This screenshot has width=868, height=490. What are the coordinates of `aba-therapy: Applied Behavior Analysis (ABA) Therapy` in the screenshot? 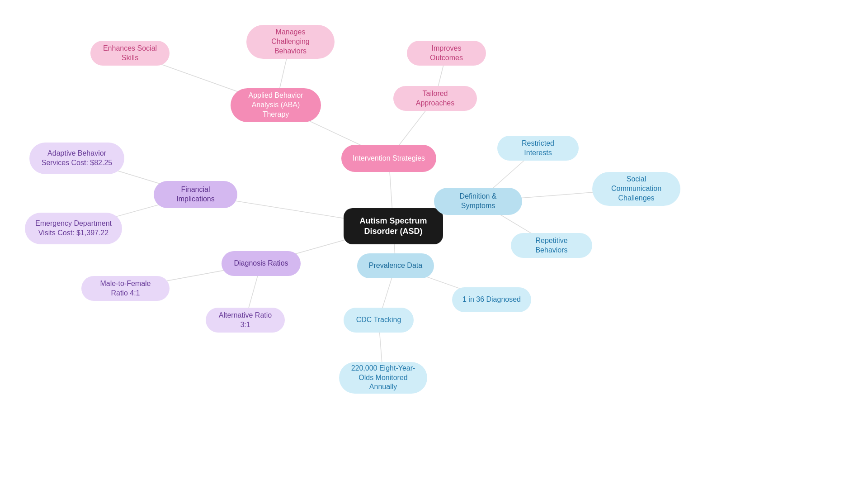 It's located at (276, 105).